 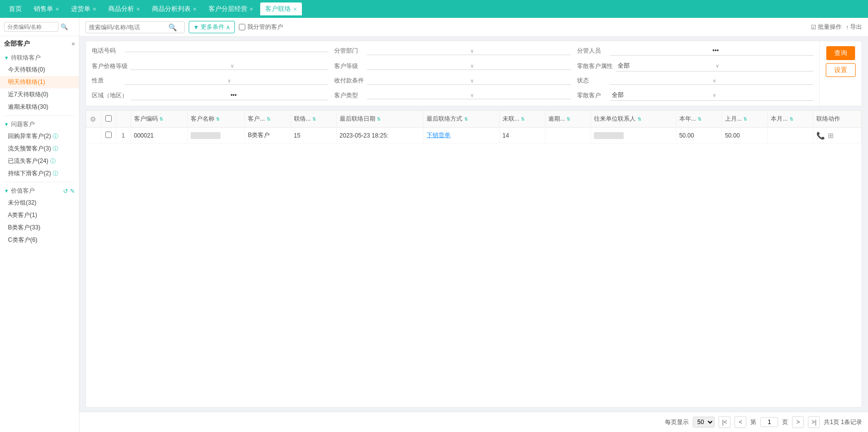 What do you see at coordinates (814, 422) in the screenshot?
I see `last-page-btn: >|` at bounding box center [814, 422].